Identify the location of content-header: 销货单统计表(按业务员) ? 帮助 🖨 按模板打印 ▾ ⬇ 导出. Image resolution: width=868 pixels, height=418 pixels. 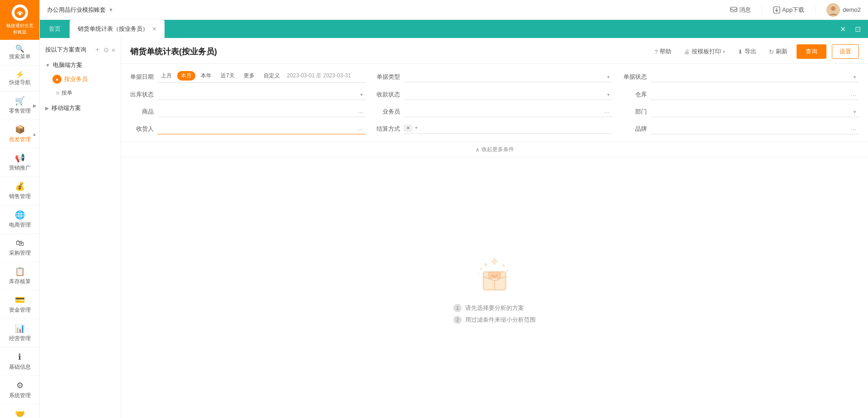
(495, 51).